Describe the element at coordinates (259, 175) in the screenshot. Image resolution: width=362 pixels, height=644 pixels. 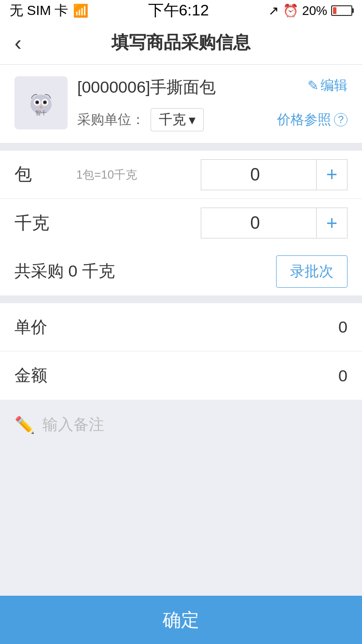
I see `pack-quantity-input` at that location.